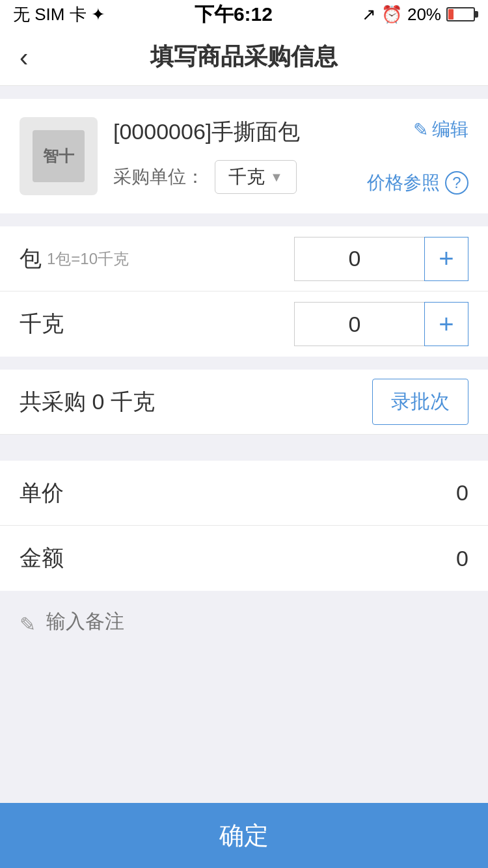 This screenshot has width=488, height=868. Describe the element at coordinates (369, 14) in the screenshot. I see `location-icon: ↗` at that location.